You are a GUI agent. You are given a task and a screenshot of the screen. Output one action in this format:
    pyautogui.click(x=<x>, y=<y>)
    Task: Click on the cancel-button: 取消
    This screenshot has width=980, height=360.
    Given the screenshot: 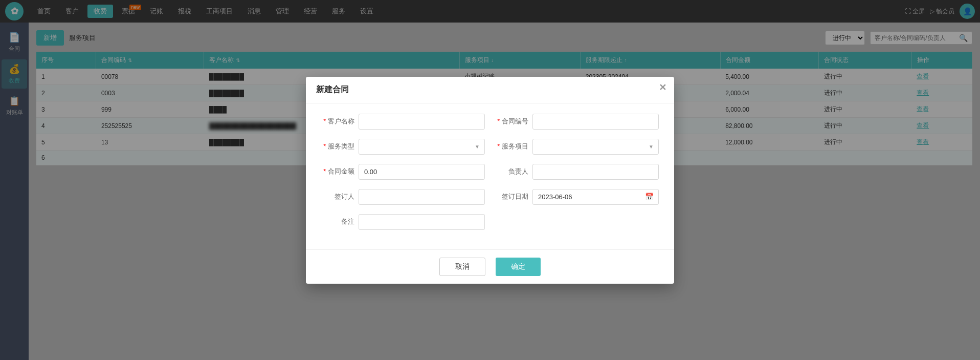 What is the action you would take?
    pyautogui.click(x=462, y=267)
    